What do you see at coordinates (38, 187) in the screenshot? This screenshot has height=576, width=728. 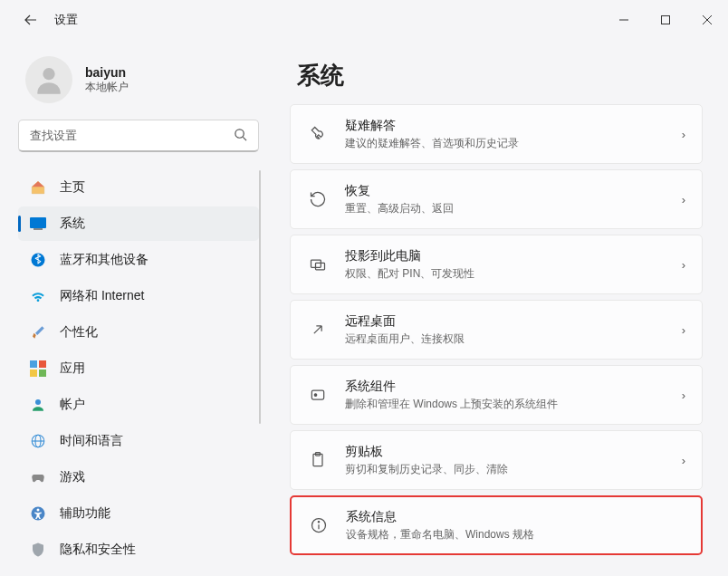 I see `home-icon` at bounding box center [38, 187].